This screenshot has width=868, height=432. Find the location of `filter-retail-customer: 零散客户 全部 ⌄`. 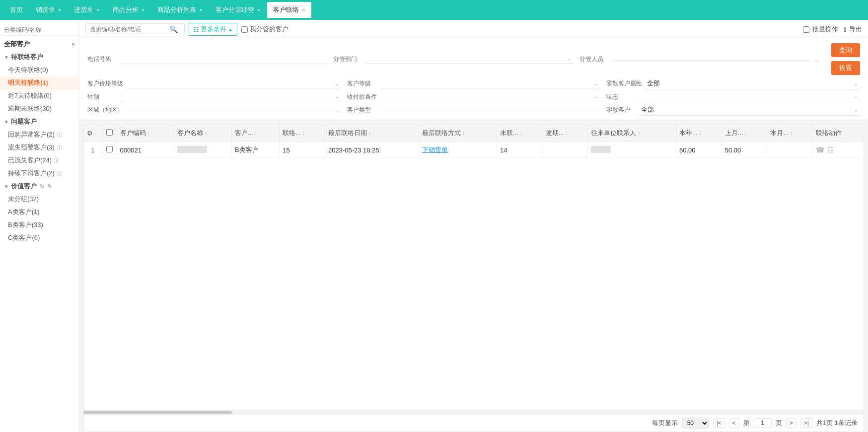

filter-retail-customer: 零散客户 全部 ⌄ is located at coordinates (733, 110).